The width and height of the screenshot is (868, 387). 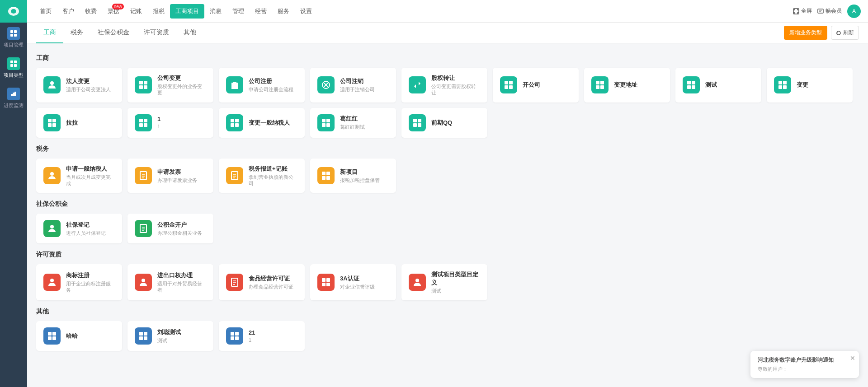 What do you see at coordinates (821, 33) in the screenshot?
I see `tab-actions: 新增业务类型 刷新` at bounding box center [821, 33].